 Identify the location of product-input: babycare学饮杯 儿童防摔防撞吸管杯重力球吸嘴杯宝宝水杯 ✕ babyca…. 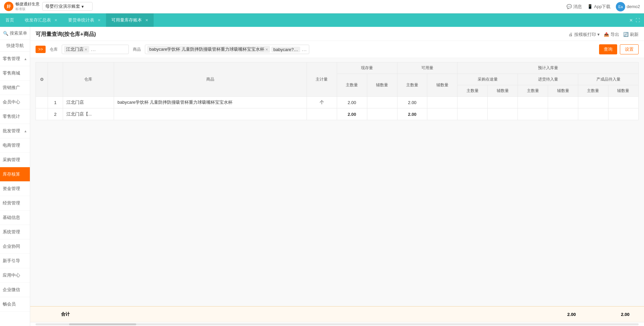
(227, 49).